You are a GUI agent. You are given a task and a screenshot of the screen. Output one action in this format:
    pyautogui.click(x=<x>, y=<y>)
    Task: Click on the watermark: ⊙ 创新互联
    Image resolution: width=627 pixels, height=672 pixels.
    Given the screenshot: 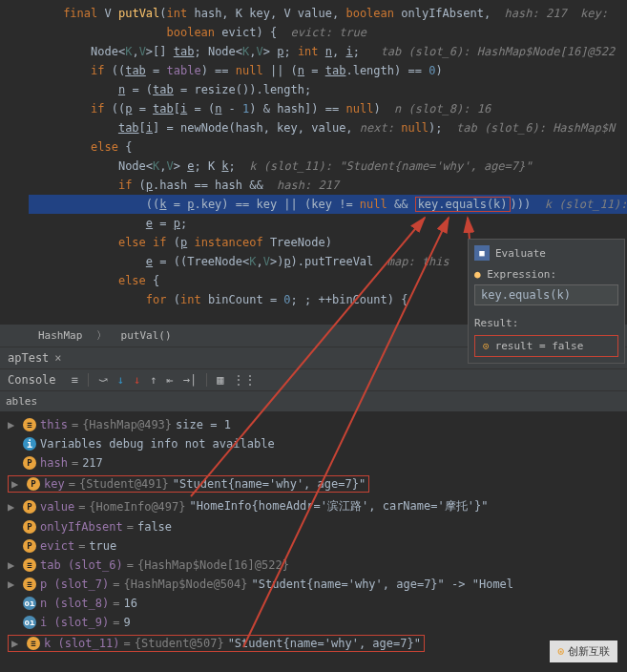 What is the action you would take?
    pyautogui.click(x=584, y=651)
    